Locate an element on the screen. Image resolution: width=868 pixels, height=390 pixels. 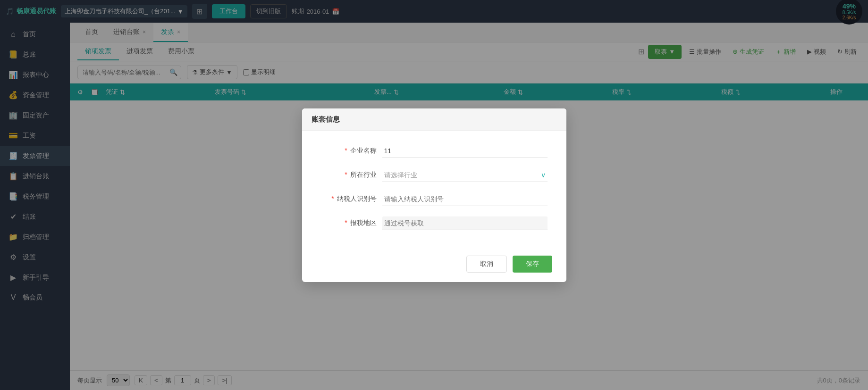
tax-region-label: * 报税地区 is located at coordinates (352, 223).